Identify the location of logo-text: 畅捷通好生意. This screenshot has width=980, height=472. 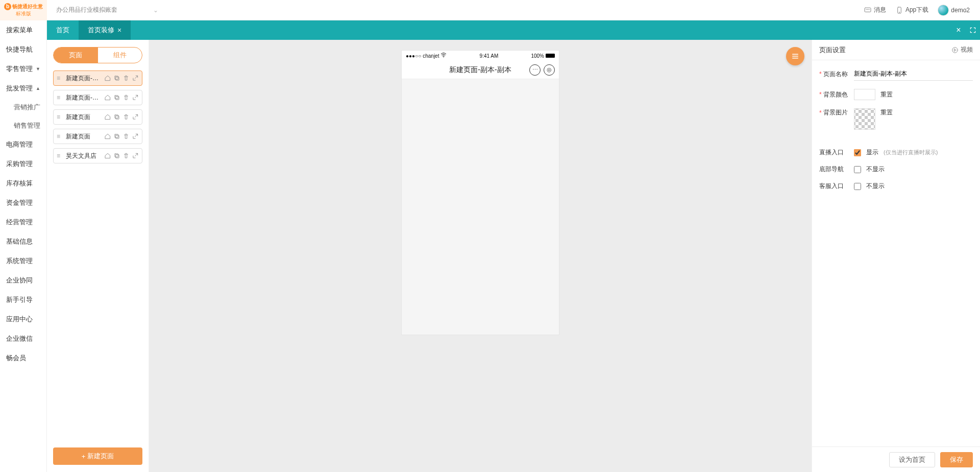
(28, 7).